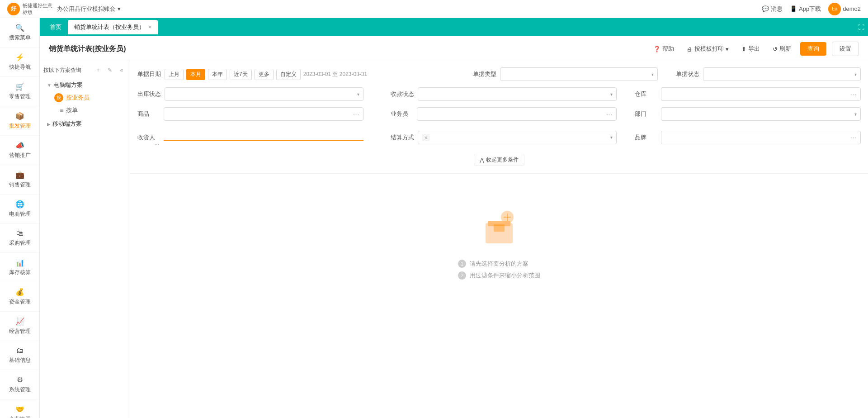 The width and height of the screenshot is (868, 418). I want to click on doc-type-select: ▾, so click(579, 74).